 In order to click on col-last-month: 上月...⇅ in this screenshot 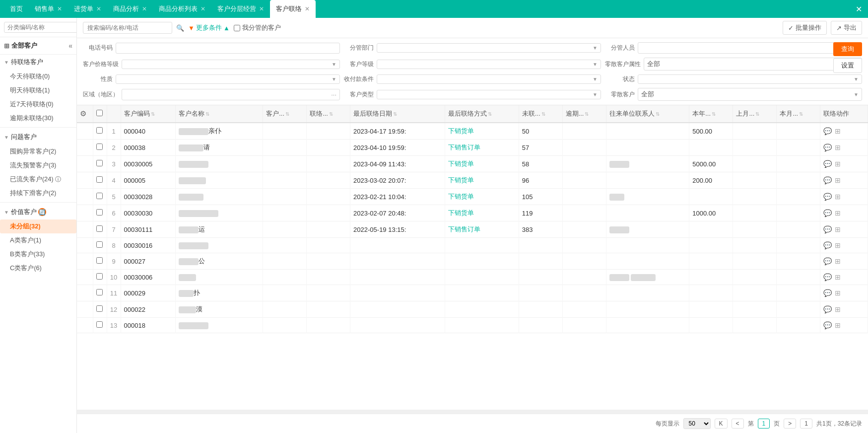, I will do `click(755, 114)`.